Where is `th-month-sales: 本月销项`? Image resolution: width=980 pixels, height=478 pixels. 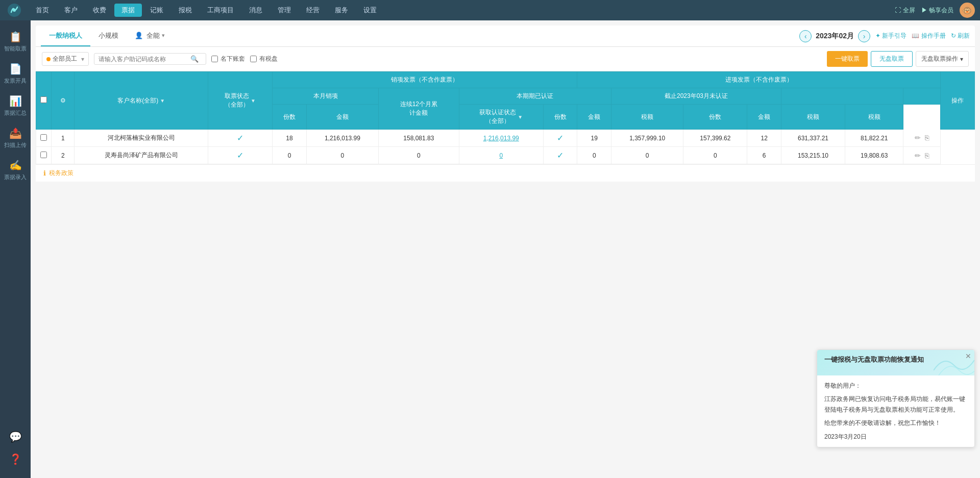 th-month-sales: 本月销项 is located at coordinates (326, 96).